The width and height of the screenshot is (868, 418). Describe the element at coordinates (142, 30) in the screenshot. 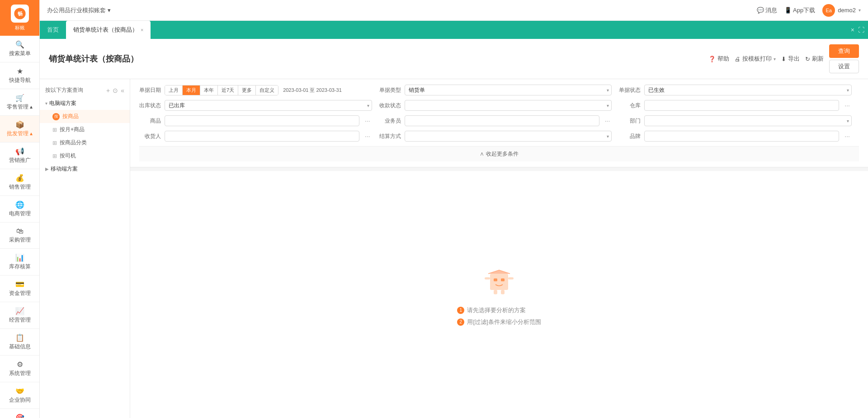

I see `tab-close-icon: ×` at that location.